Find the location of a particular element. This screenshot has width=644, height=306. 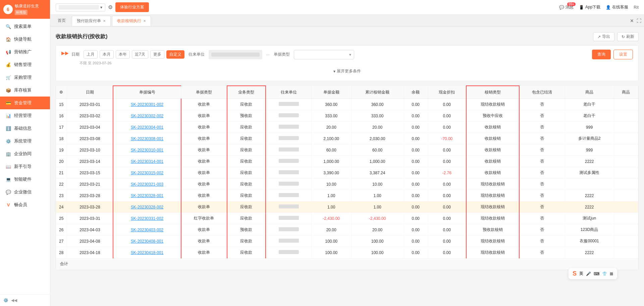

close-tab-icon: ✕ is located at coordinates (632, 21).